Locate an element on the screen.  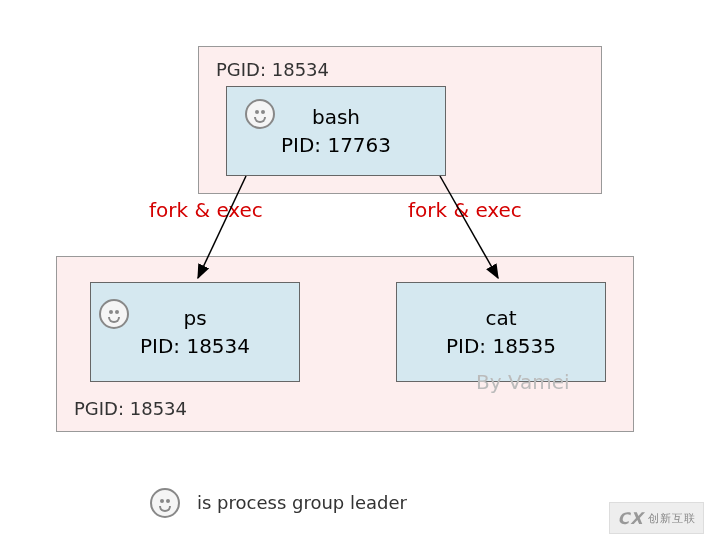
process-name: cat is located at coordinates (501, 318).